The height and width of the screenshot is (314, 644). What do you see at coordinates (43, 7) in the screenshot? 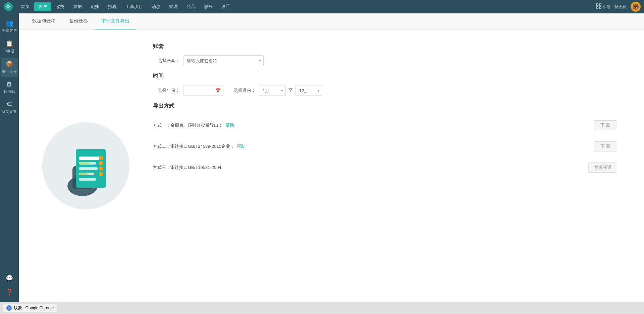
I see `nav-customer: 客户` at bounding box center [43, 7].